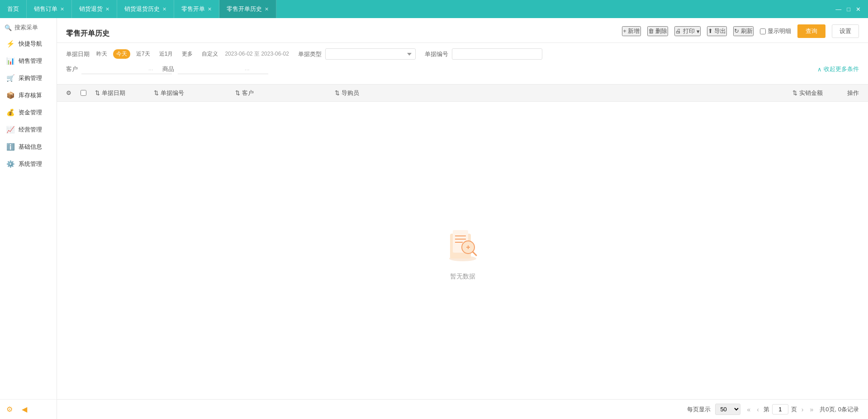  I want to click on refresh-button: ↻ 刷新, so click(744, 31).